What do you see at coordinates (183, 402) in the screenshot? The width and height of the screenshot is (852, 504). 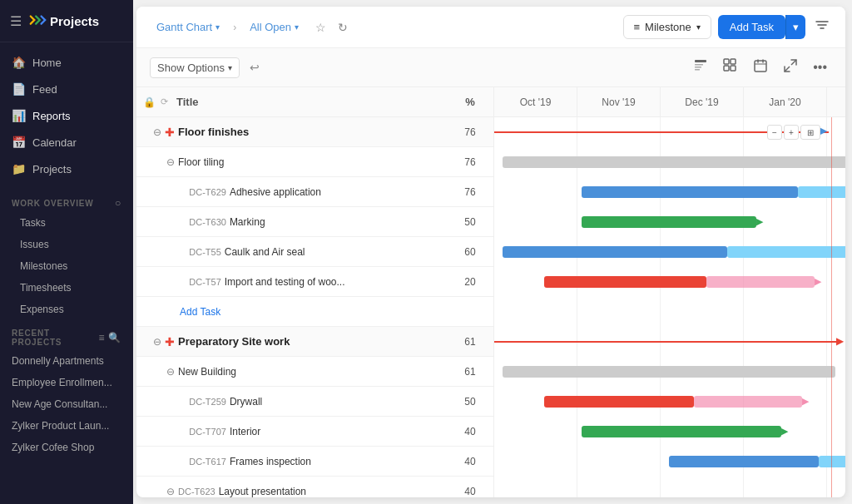 I see `toggle-icon-9: ○` at bounding box center [183, 402].